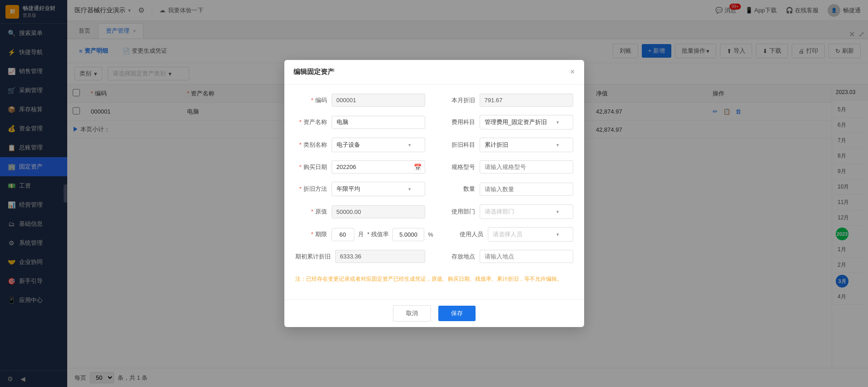 Image resolution: width=868 pixels, height=387 pixels. Describe the element at coordinates (378, 212) in the screenshot. I see `original-value-input` at that location.